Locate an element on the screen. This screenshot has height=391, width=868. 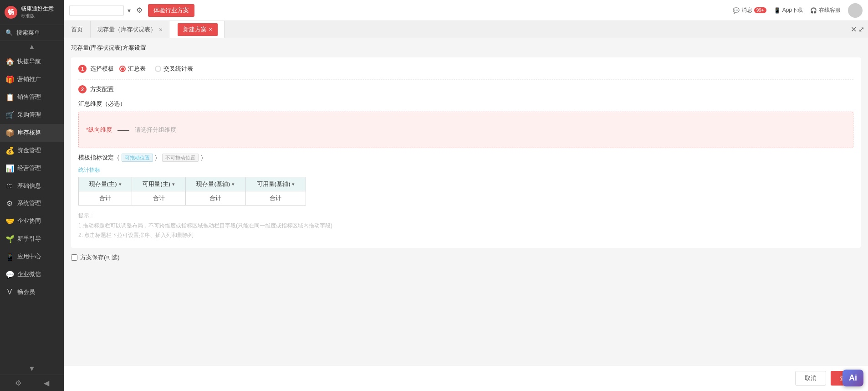
home-icon: 🏠 is located at coordinates (10, 62).